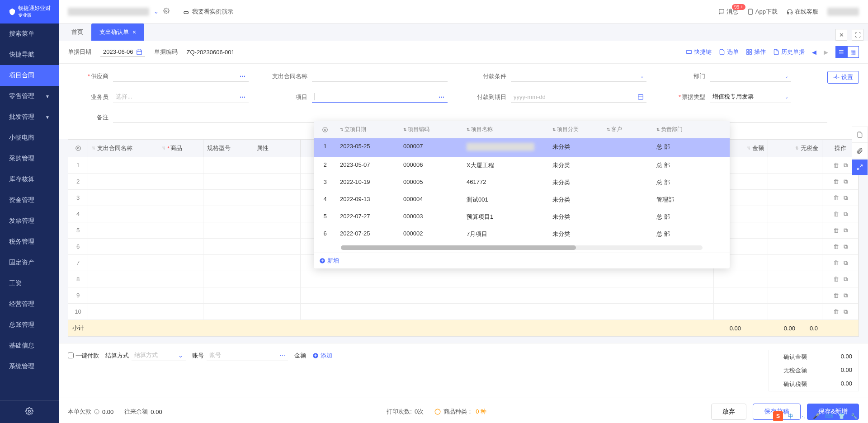 The image size is (868, 423). What do you see at coordinates (860, 151) in the screenshot?
I see `float-attach-icon` at bounding box center [860, 151].